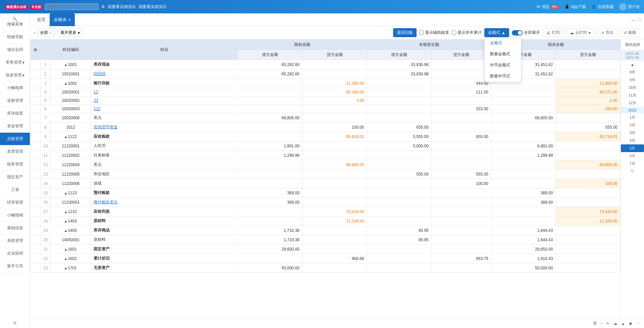  What do you see at coordinates (633, 110) in the screenshot?
I see `date-year-2023: 2023` at bounding box center [633, 110].